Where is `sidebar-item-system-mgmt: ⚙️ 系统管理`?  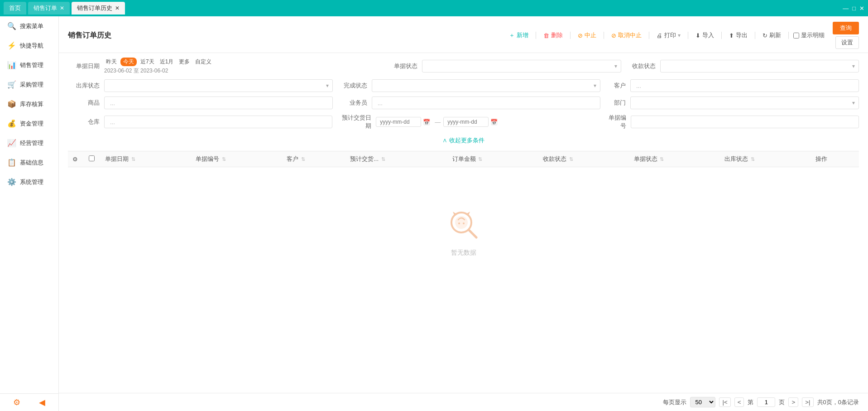 sidebar-item-system-mgmt: ⚙️ 系统管理 is located at coordinates (29, 182).